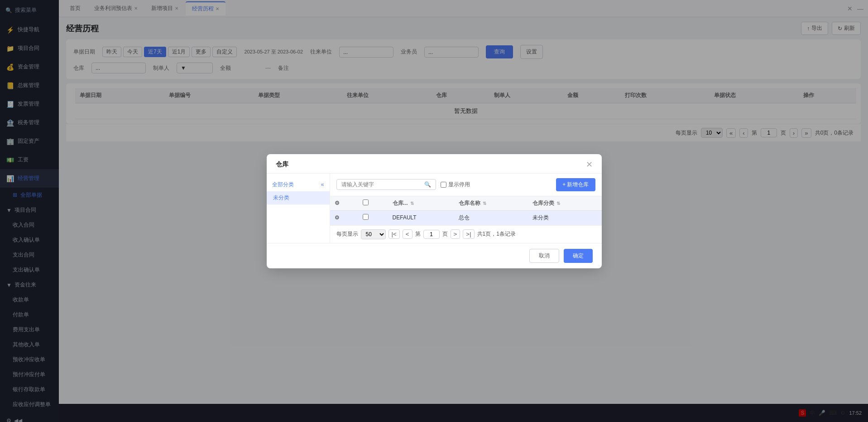 The width and height of the screenshot is (868, 422). I want to click on row-settings: ⚙, so click(344, 218).